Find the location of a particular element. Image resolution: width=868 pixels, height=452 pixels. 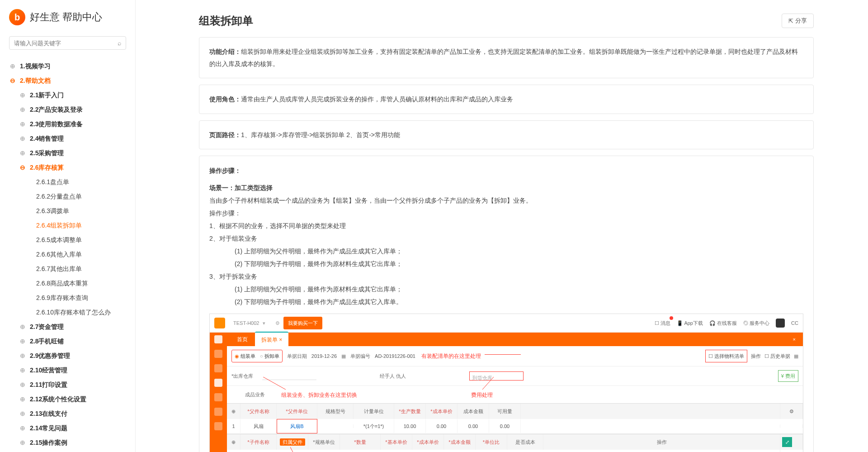

bag-icon is located at coordinates (218, 383).